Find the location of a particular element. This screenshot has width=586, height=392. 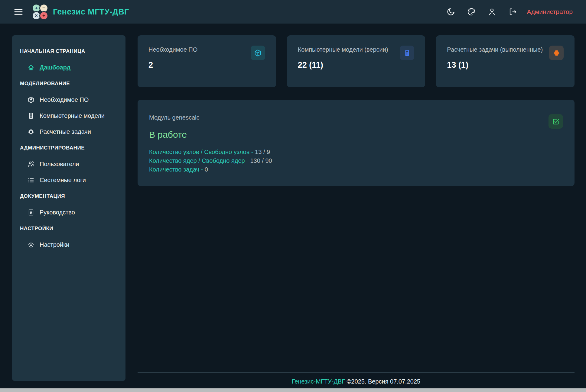

stat-card-value: 22 (11) is located at coordinates (343, 65).